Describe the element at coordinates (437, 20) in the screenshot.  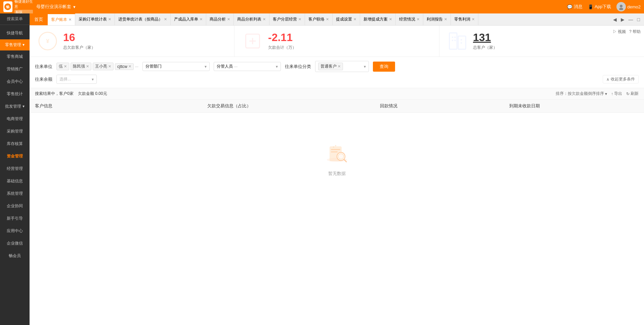
I see `tab-profit-report: 利润报告 ✕` at that location.